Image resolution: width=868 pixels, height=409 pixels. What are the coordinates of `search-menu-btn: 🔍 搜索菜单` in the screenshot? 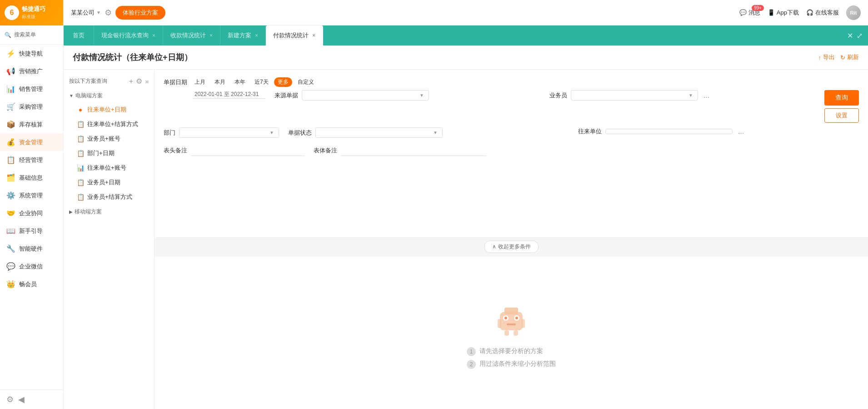 It's located at (32, 35).